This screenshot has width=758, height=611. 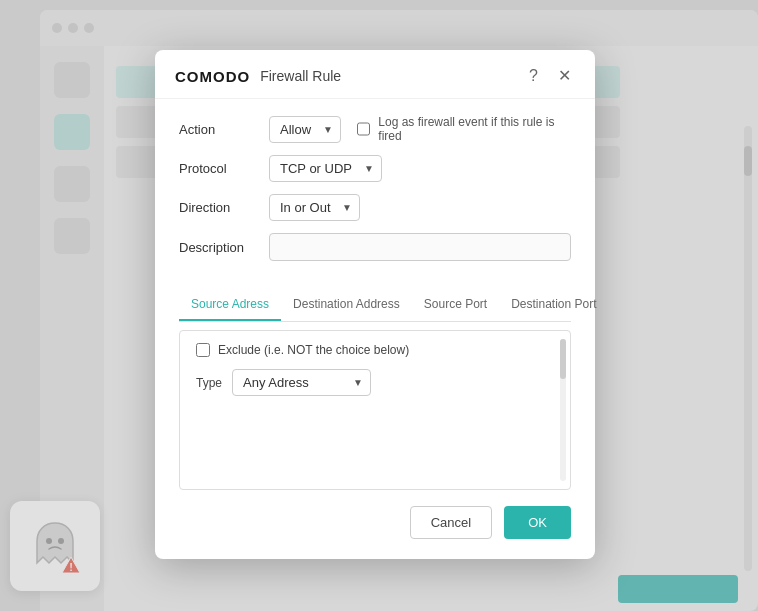 What do you see at coordinates (314, 208) in the screenshot?
I see `direction-select: In or Out In Out` at bounding box center [314, 208].